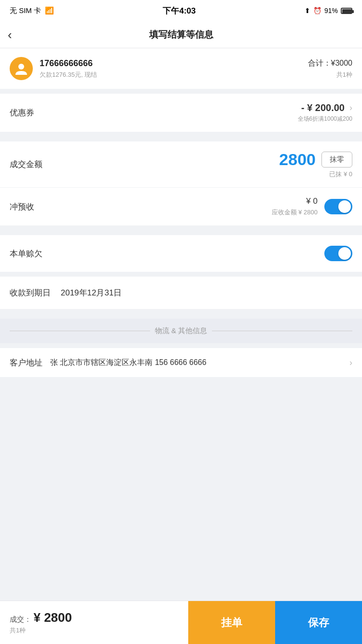 This screenshot has height=644, width=362. What do you see at coordinates (294, 207) in the screenshot?
I see `chong-amount-wrap: ¥ 0 应收金额 ¥ 2800` at bounding box center [294, 207].